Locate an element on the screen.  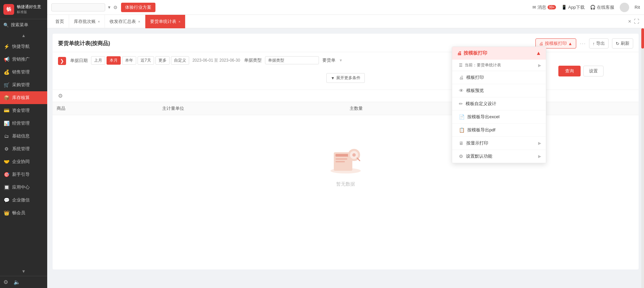
sidebar-item-operation: 📊 经营管理 is located at coordinates (24, 123).